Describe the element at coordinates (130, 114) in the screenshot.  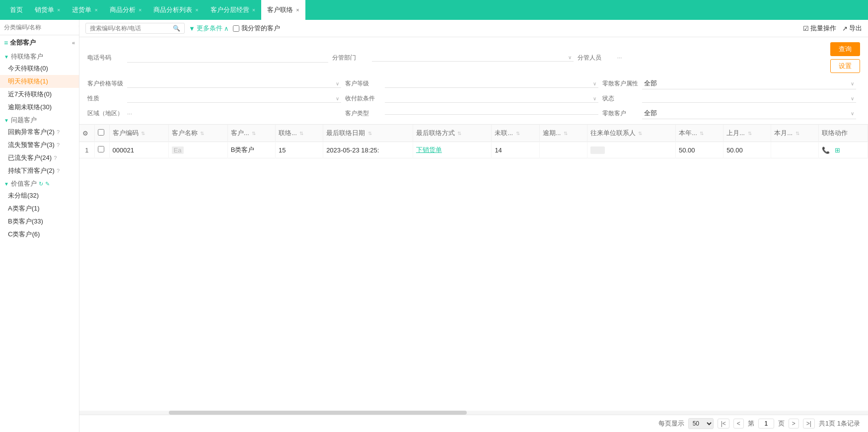
I see `region-more-icon: ···` at that location.